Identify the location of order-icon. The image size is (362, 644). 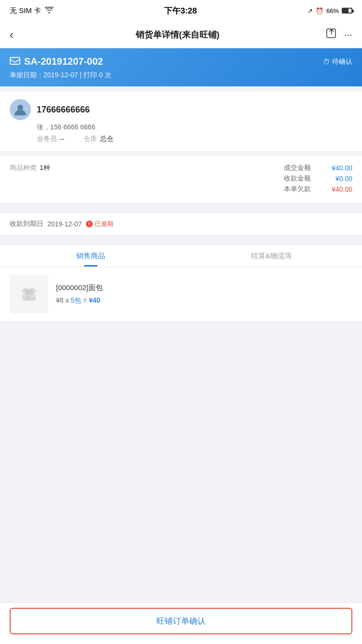
(15, 62).